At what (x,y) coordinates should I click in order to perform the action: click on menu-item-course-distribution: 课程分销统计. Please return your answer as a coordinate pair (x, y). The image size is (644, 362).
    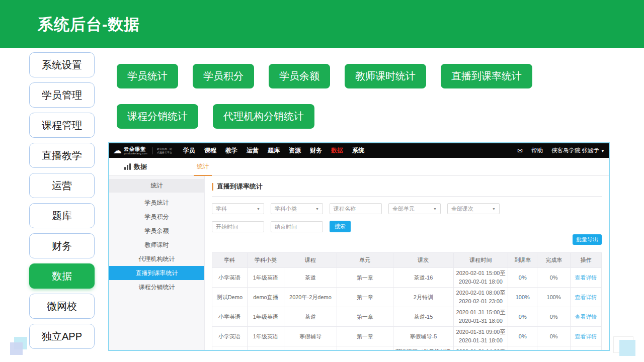
    Looking at the image, I should click on (157, 287).